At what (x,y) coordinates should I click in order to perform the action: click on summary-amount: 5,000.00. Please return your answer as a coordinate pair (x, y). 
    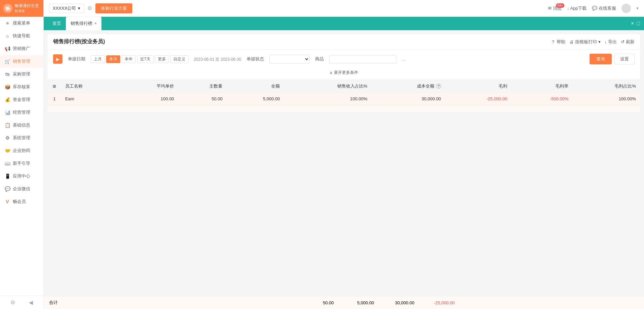
    Looking at the image, I should click on (354, 303).